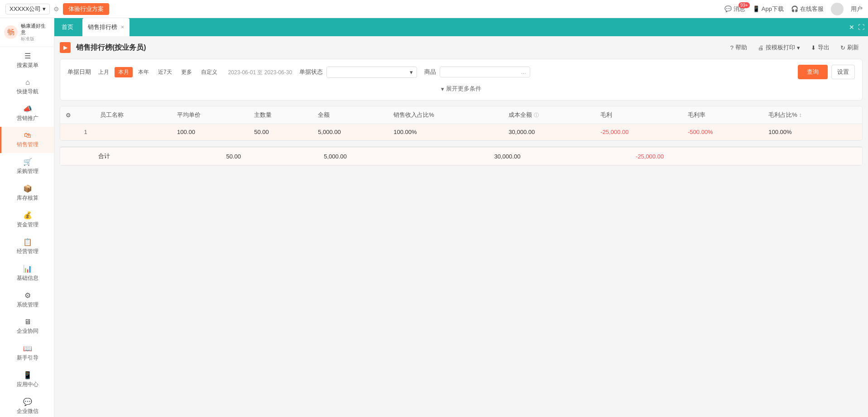  What do you see at coordinates (27, 405) in the screenshot?
I see `sidebar-item-wechat: 💬 企业微信` at bounding box center [27, 405].